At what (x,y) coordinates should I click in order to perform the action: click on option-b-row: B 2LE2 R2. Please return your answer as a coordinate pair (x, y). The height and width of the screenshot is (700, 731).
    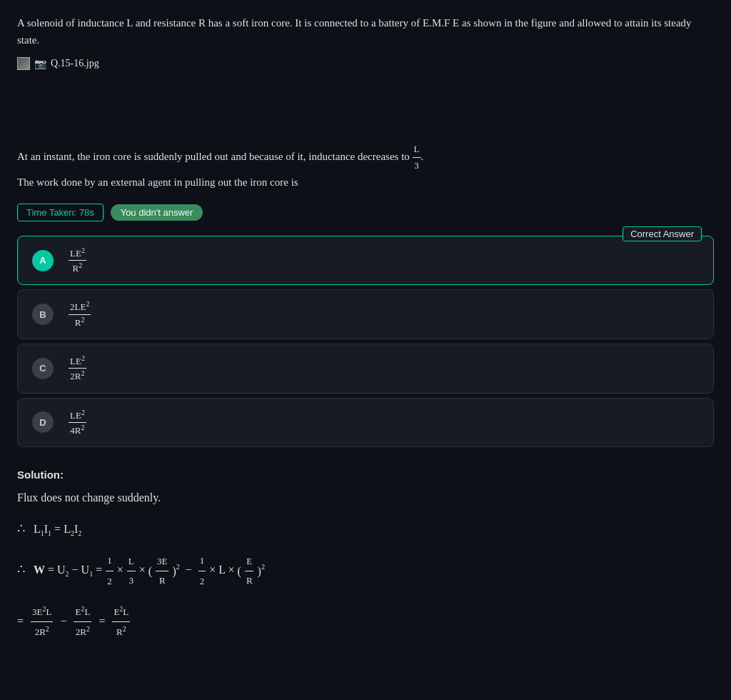
    Looking at the image, I should click on (366, 314).